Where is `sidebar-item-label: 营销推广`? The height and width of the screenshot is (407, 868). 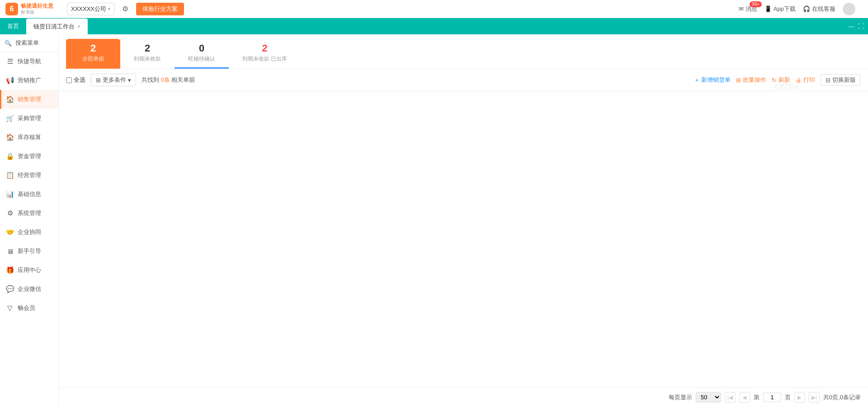
sidebar-item-label: 营销推广 is located at coordinates (29, 80).